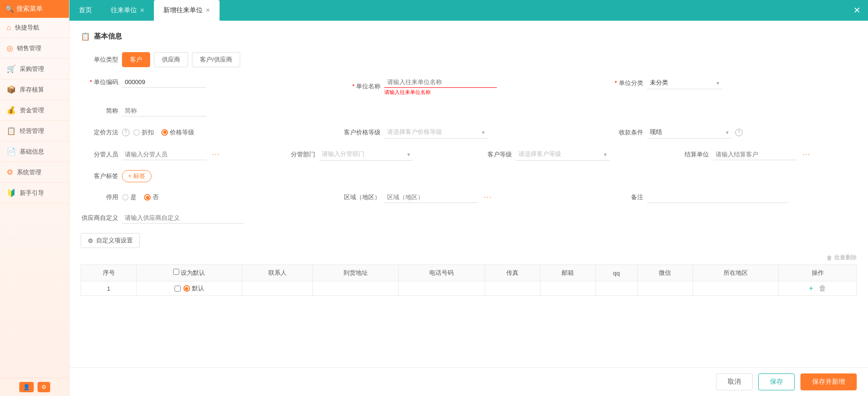 Image resolution: width=868 pixels, height=396 pixels. What do you see at coordinates (190, 273) in the screenshot?
I see `col-default: 设为默认` at bounding box center [190, 273].